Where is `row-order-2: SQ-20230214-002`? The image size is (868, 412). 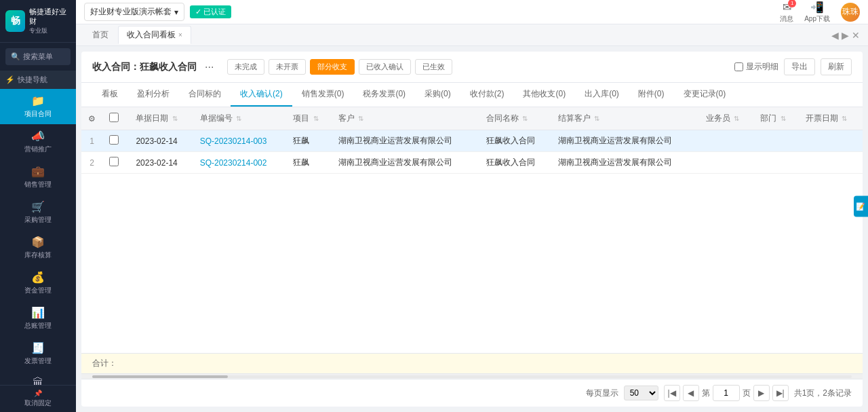 row-order-2: SQ-20230214-002 is located at coordinates (240, 163).